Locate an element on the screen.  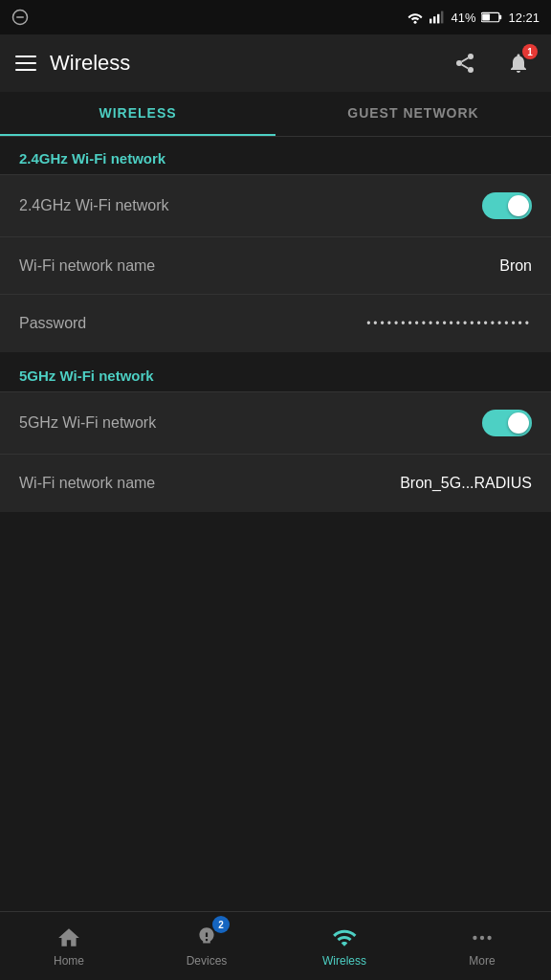
label-24ghz-network: 2.4GHz Wi-Fi network is located at coordinates (94, 206).